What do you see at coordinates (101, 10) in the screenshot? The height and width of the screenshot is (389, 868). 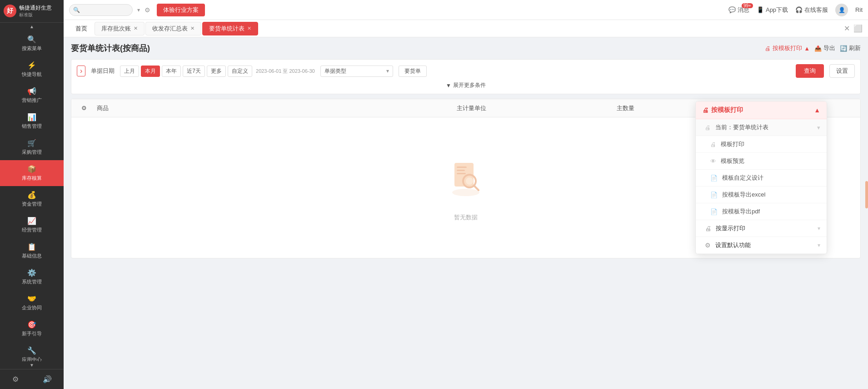 I see `search-box: 🔍` at bounding box center [101, 10].